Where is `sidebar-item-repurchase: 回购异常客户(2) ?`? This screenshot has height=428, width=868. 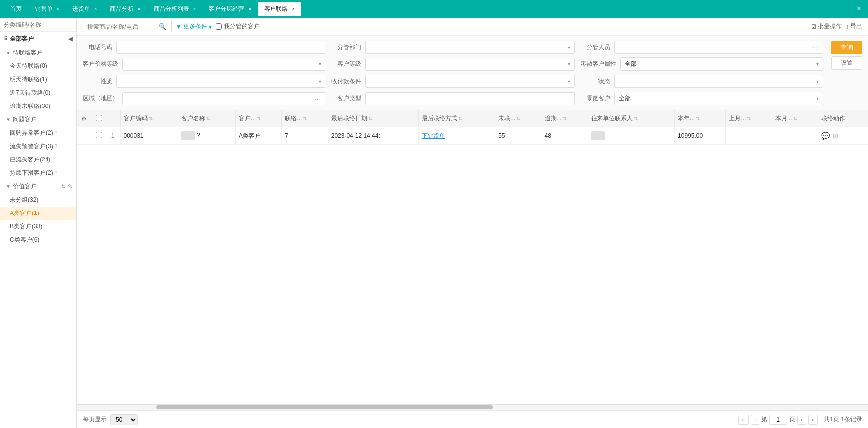
sidebar-item-repurchase: 回购异常客户(2) ? is located at coordinates (38, 133).